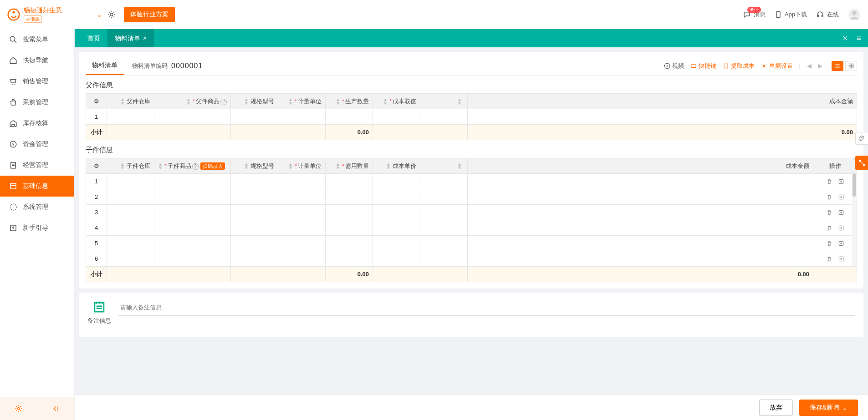 Image resolution: width=868 pixels, height=420 pixels. Describe the element at coordinates (845, 38) in the screenshot. I see `close-all-button` at that location.